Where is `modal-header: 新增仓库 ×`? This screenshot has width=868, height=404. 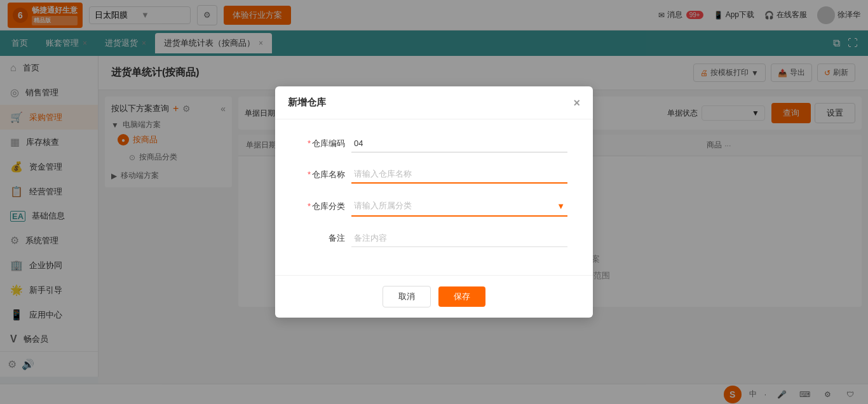 modal-header: 新增仓库 × is located at coordinates (434, 103).